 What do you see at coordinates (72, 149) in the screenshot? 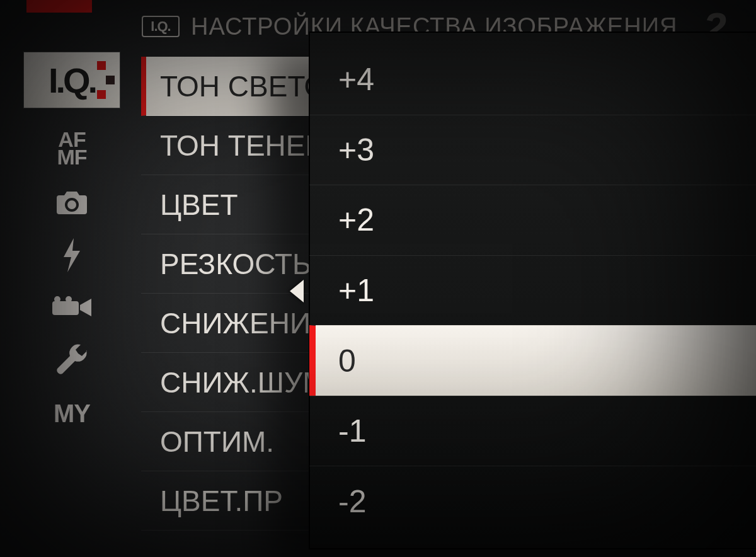
I see `sidebar-item-label: AF MF` at bounding box center [72, 149].